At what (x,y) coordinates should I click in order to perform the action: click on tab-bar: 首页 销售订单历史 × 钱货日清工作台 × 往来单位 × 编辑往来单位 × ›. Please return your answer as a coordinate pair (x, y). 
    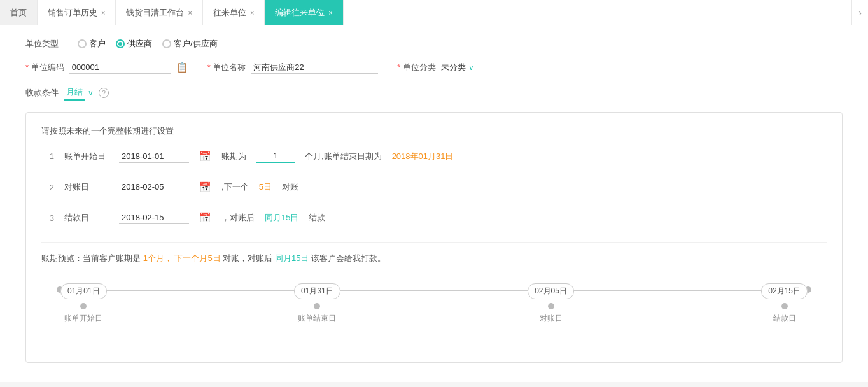
    Looking at the image, I should click on (434, 13).